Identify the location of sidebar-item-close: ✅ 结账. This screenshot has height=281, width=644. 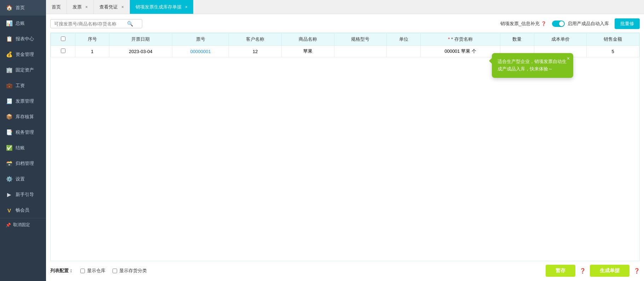
(23, 148).